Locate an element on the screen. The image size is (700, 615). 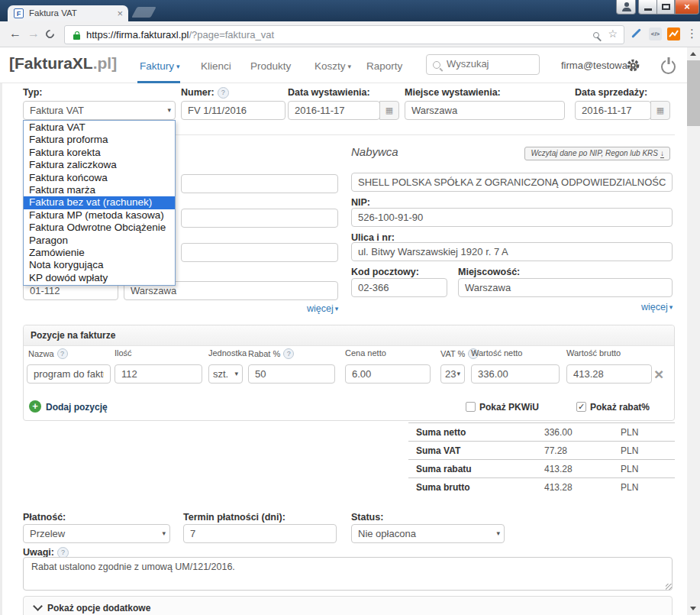
forward-button: → is located at coordinates (34, 34).